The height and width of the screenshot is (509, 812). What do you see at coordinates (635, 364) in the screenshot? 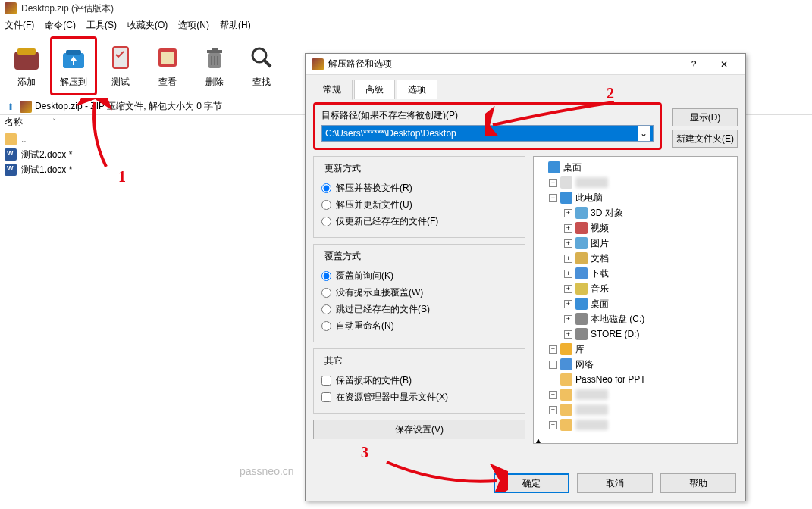
I see `tree-node: +网络` at bounding box center [635, 364].